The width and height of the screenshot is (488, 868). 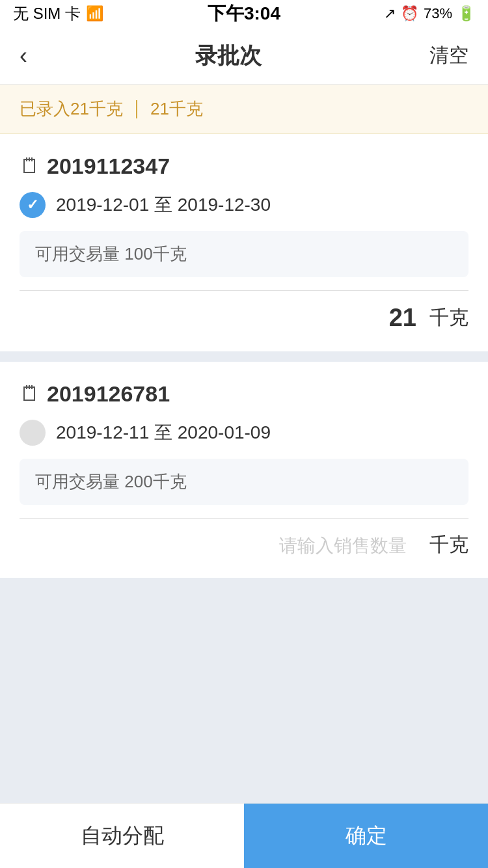 I want to click on confirm-button: 确定, so click(x=366, y=835).